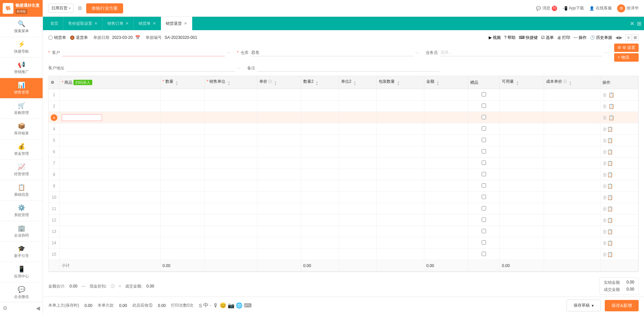  Describe the element at coordinates (118, 23) in the screenshot. I see `tab-sales-order: 销售订单 ✕` at that location.